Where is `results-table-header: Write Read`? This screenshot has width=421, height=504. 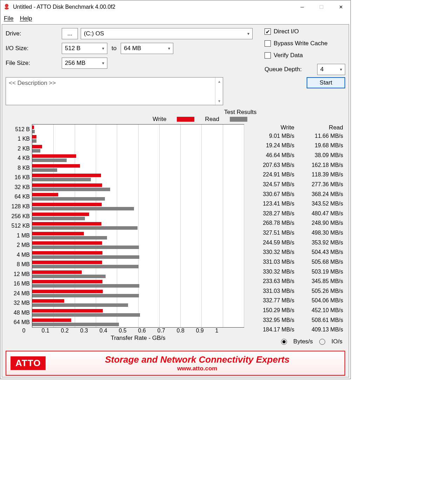
results-table-header: Write Read is located at coordinates (296, 128).